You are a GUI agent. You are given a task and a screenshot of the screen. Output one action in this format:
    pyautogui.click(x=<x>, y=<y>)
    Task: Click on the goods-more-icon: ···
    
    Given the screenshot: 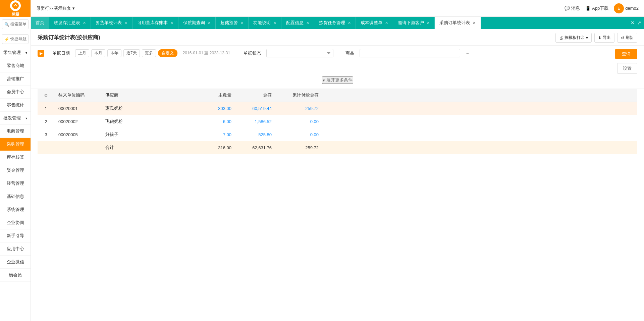 What is the action you would take?
    pyautogui.click(x=468, y=53)
    